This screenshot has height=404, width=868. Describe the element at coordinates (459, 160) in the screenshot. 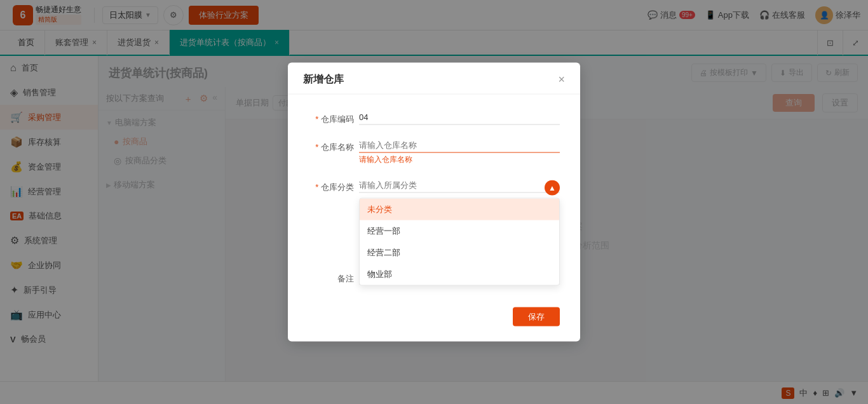

I see `name-error-msg: 请输入仓库名称` at that location.